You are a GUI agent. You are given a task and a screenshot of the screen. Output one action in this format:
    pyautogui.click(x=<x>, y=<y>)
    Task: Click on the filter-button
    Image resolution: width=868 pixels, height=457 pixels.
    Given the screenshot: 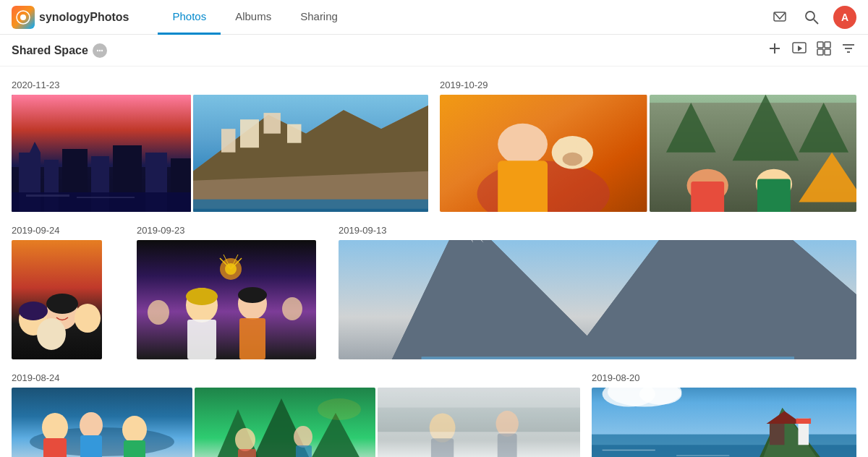 What is the action you would take?
    pyautogui.click(x=848, y=51)
    